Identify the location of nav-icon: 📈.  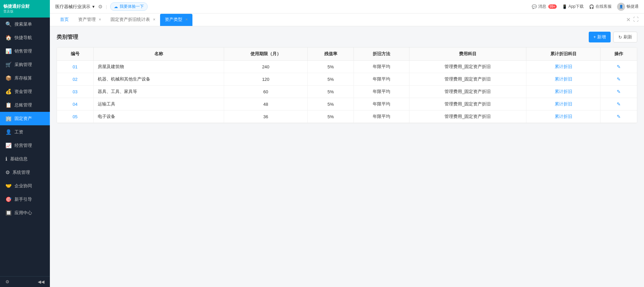
(9, 146).